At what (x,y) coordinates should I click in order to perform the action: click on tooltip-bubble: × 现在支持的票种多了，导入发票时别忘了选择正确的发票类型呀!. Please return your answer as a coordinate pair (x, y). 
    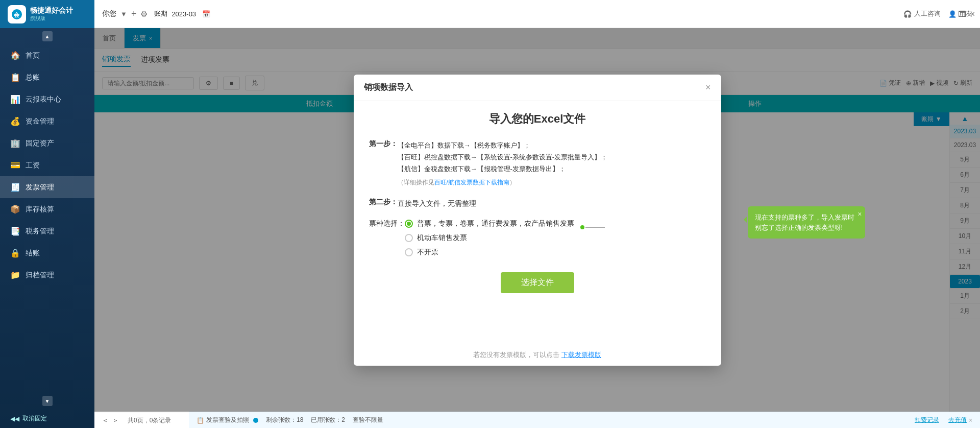
    Looking at the image, I should click on (806, 223).